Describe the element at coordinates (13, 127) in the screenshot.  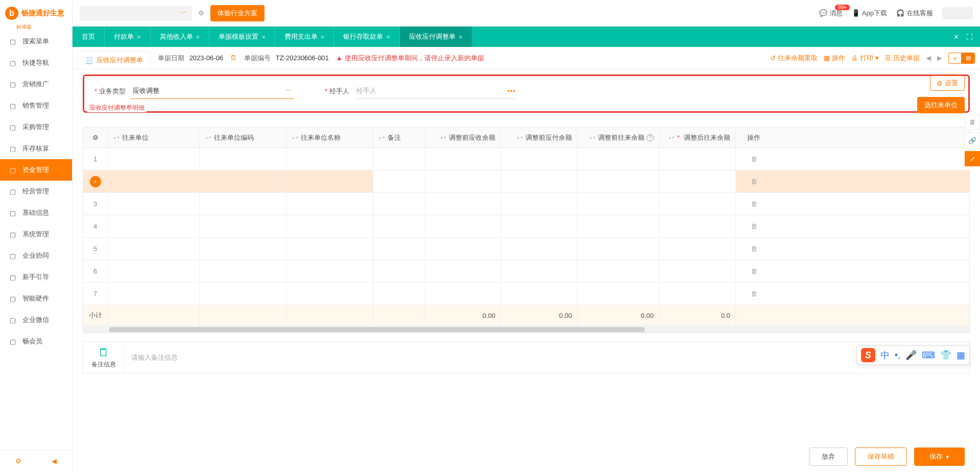
I see `cart-icon: ▢` at that location.